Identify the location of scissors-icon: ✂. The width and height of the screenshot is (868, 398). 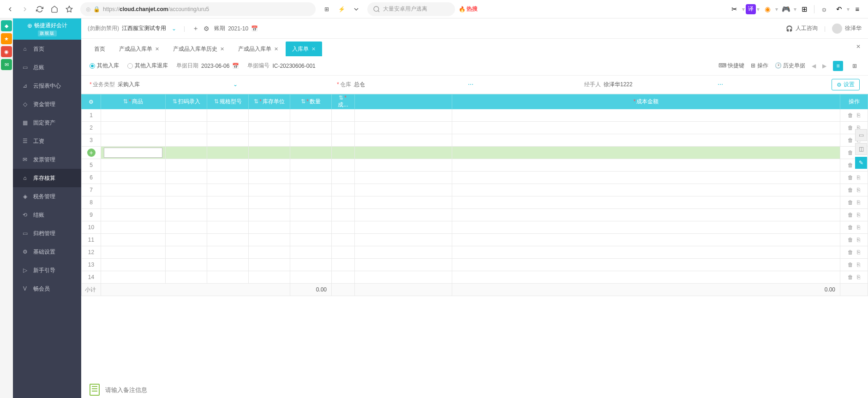
(734, 9).